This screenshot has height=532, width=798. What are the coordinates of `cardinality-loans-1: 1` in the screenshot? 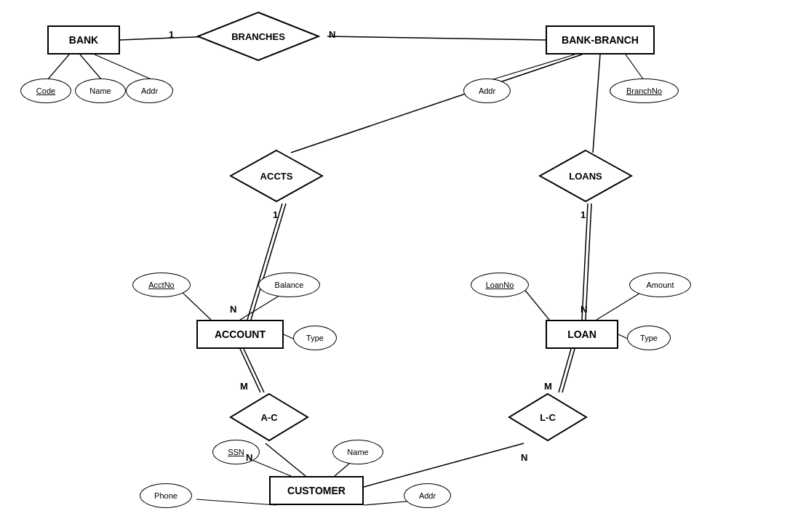 It's located at (583, 215).